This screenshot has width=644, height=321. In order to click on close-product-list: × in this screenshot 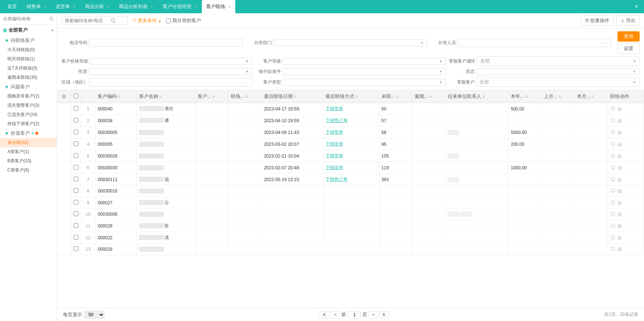, I will do `click(152, 7)`.